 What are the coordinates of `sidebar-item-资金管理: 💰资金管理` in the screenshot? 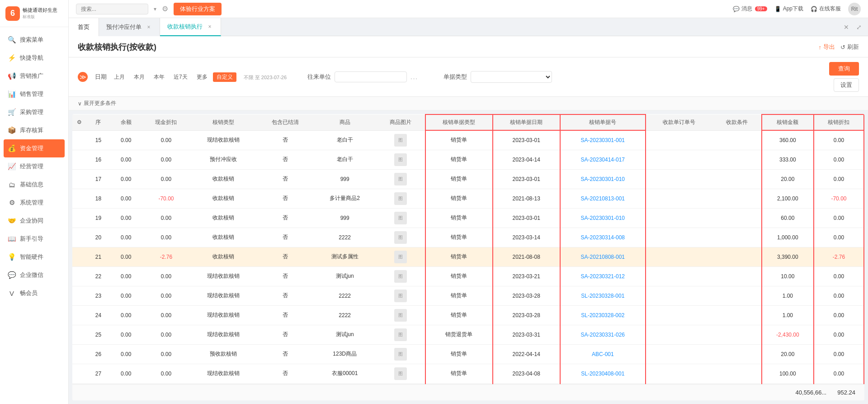 It's located at (34, 148).